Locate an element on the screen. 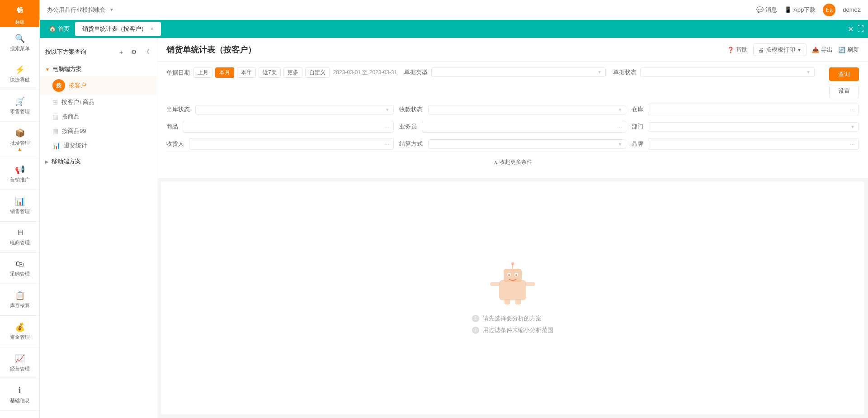  date-range-display: 2023-03-01 至 2023-03-31 is located at coordinates (365, 72).